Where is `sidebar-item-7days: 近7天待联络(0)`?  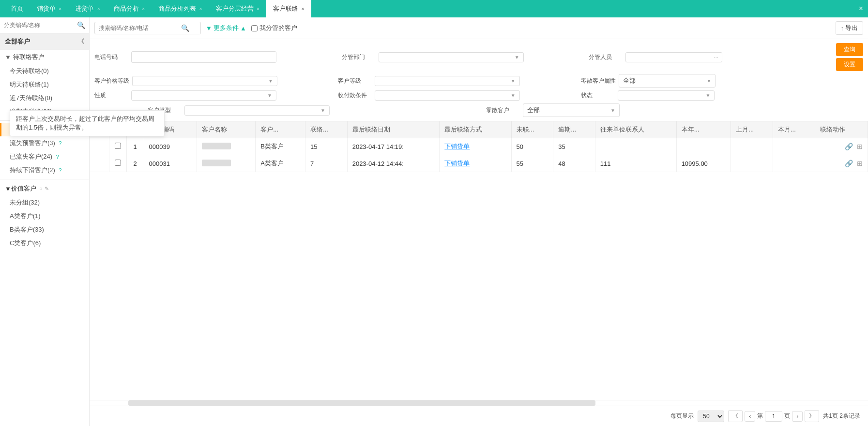
sidebar-item-7days: 近7天待联络(0) is located at coordinates (45, 98).